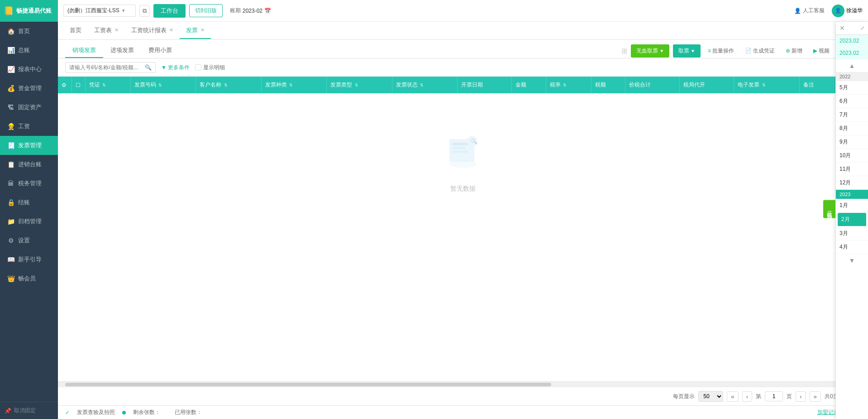  I want to click on month-2022-10: 10月, so click(852, 156).